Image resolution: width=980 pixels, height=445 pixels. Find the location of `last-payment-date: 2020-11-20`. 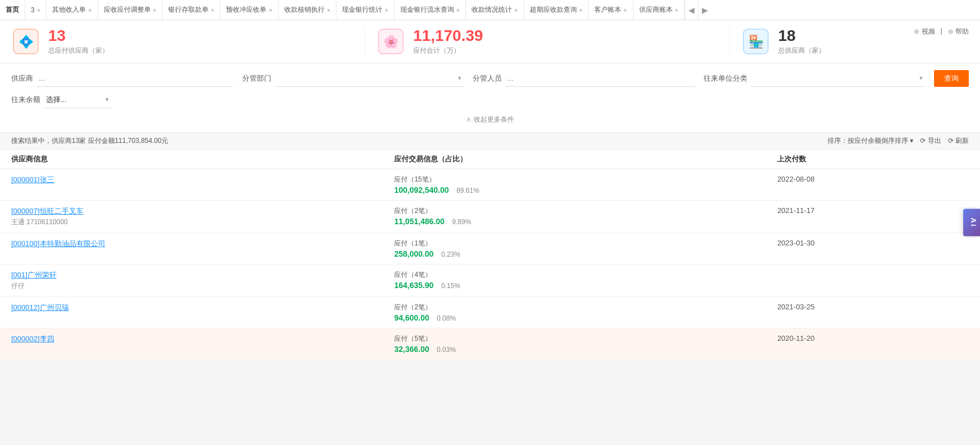

last-payment-date: 2020-11-20 is located at coordinates (796, 339).